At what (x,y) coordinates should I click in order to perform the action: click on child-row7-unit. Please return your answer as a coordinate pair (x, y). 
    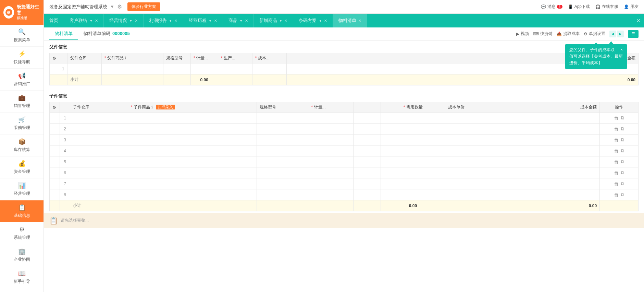
    Looking at the image, I should click on (331, 184).